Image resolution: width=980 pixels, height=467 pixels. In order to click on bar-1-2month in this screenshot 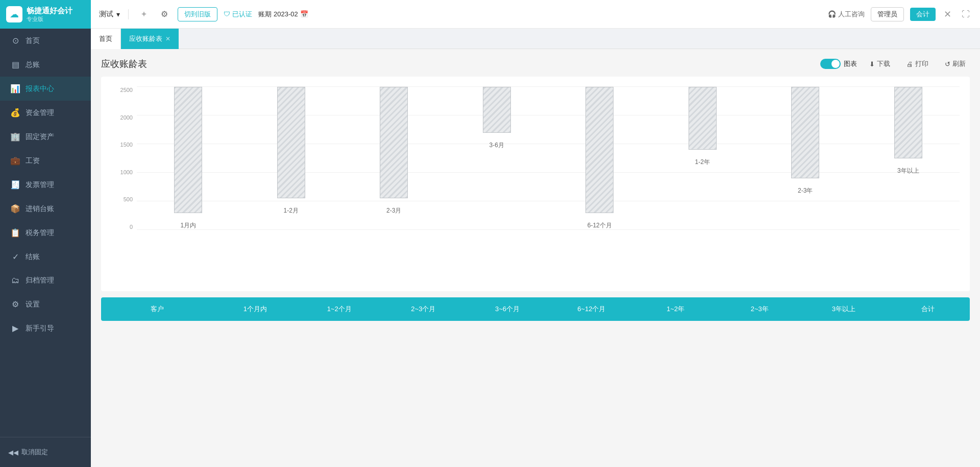, I will do `click(291, 143)`.